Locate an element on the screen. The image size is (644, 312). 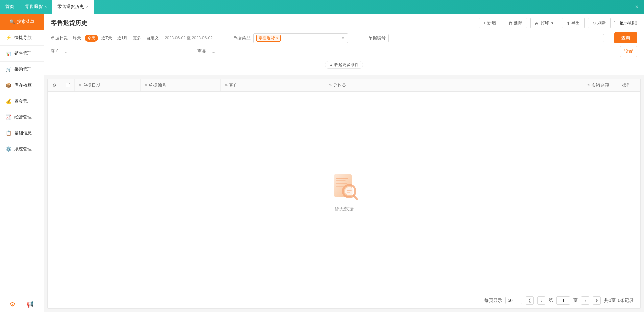
sort-amount-icon: ⇅ is located at coordinates (589, 85).